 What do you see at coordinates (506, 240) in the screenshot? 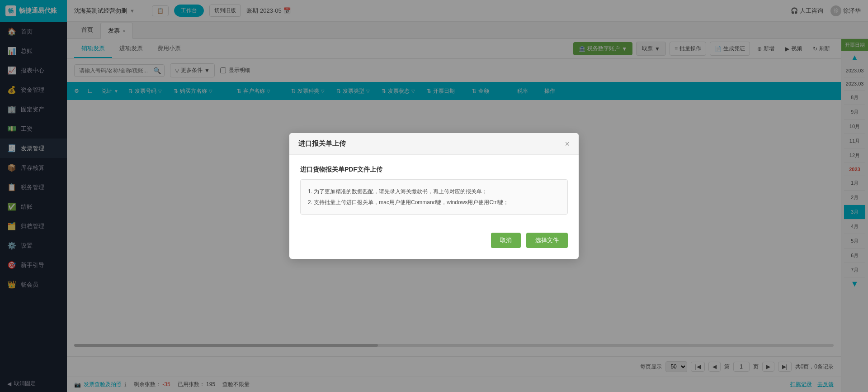
I see `dialog-cancel-button: 取消` at bounding box center [506, 240].